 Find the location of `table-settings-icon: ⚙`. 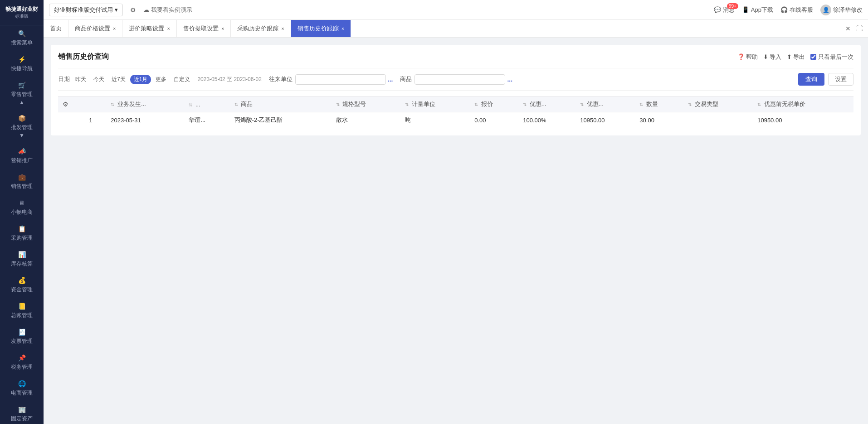

table-settings-icon: ⚙ is located at coordinates (65, 104).